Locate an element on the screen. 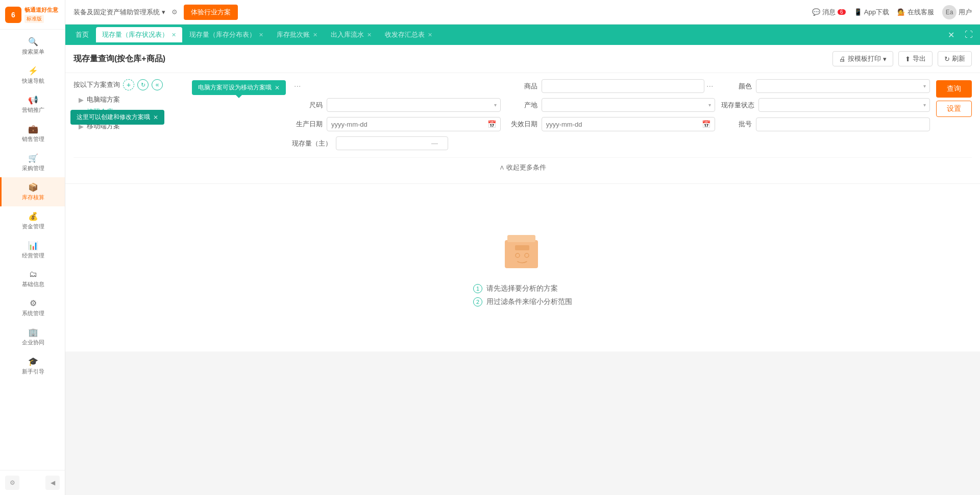 Image resolution: width=980 pixels, height=495 pixels. warehouse-dots: ··· is located at coordinates (297, 86).